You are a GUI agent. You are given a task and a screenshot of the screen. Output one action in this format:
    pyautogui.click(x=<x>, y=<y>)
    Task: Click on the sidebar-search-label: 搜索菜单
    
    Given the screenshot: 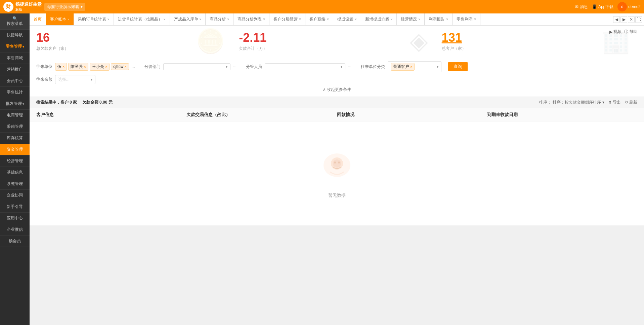 What is the action you would take?
    pyautogui.click(x=15, y=24)
    